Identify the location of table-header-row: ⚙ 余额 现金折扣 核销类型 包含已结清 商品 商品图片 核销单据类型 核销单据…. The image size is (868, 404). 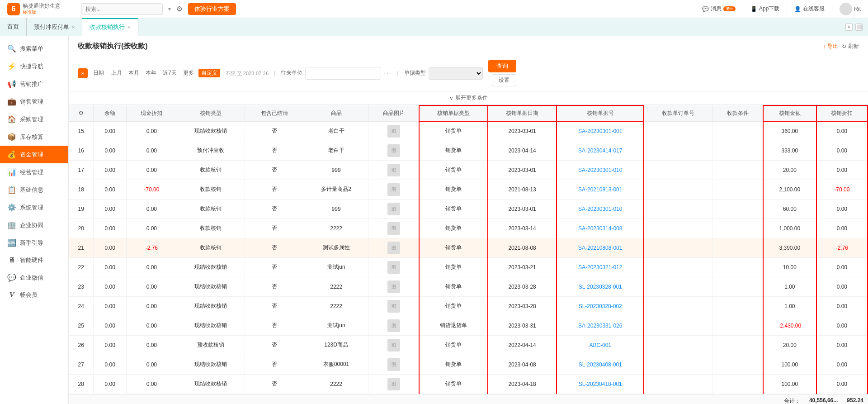
(468, 113).